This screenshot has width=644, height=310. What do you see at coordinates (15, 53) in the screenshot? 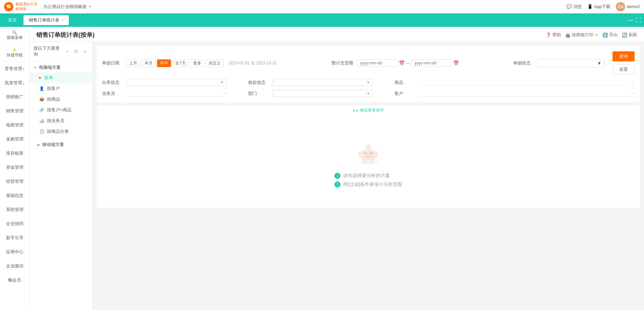
I see `sidebar-quick-nav: ⚡ 快捷导航` at bounding box center [15, 53].